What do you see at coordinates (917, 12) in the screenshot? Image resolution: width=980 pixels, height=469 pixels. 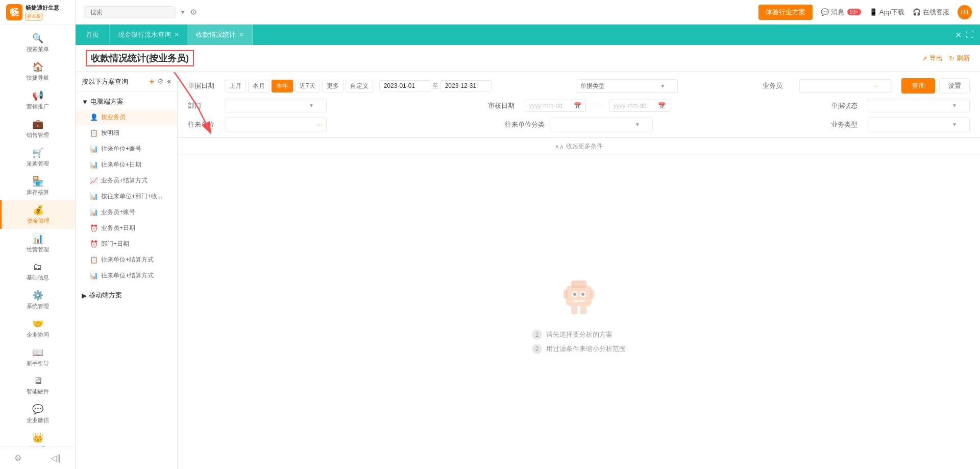 I see `service-icon: 🎧` at bounding box center [917, 12].